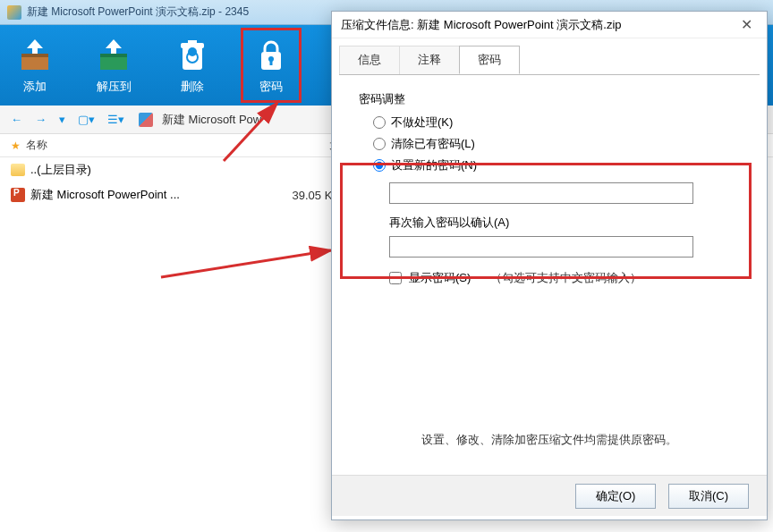 The width and height of the screenshot is (773, 532). I want to click on password-label: 密码, so click(271, 87).